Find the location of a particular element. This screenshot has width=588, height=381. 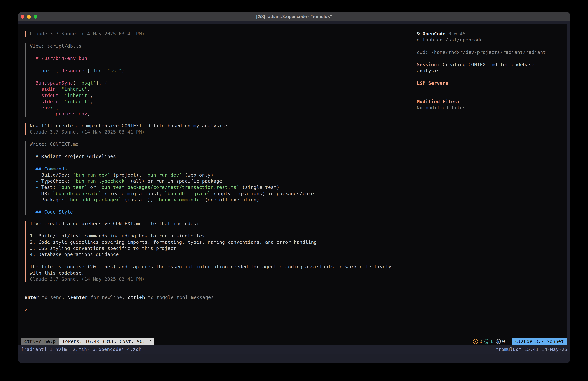

terminal-line: - Build/Dev: `bun run dev` (project), `b… is located at coordinates (172, 175).